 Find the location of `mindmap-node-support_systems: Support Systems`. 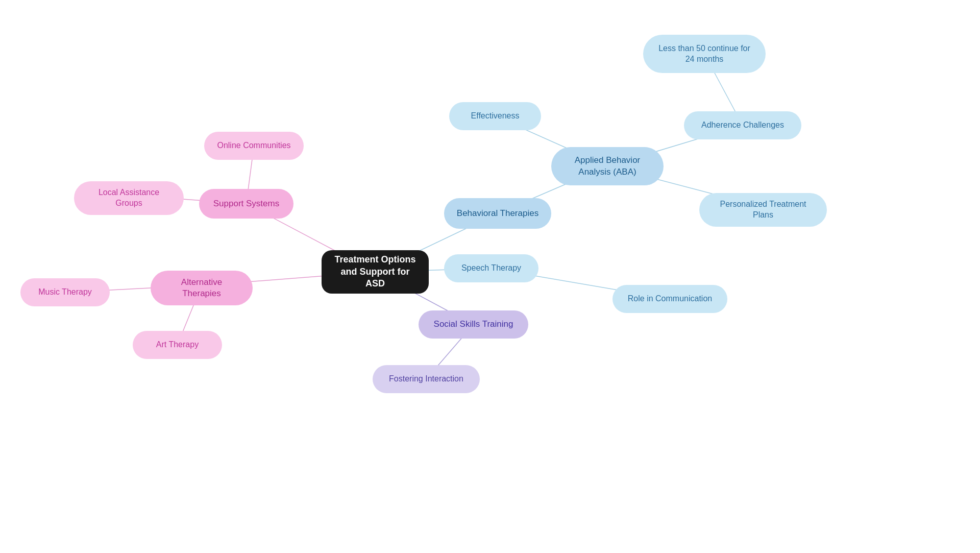

mindmap-node-support_systems: Support Systems is located at coordinates (246, 204).